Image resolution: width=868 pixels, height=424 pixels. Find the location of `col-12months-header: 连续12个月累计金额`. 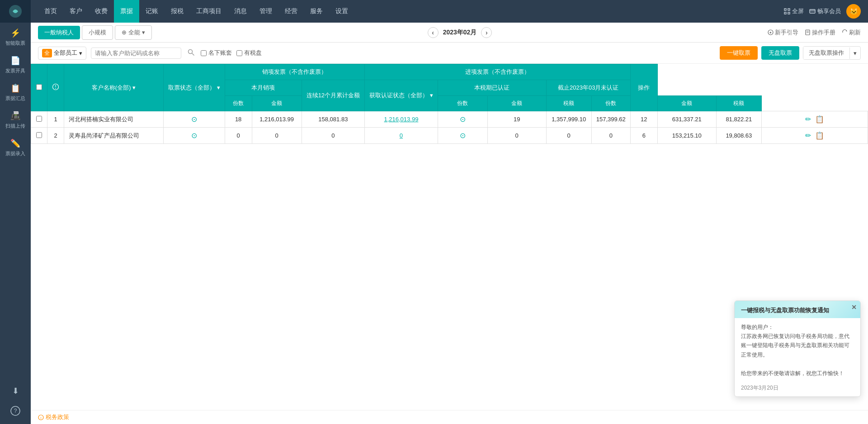

col-12months-header: 连续12个月累计金额 is located at coordinates (333, 96).